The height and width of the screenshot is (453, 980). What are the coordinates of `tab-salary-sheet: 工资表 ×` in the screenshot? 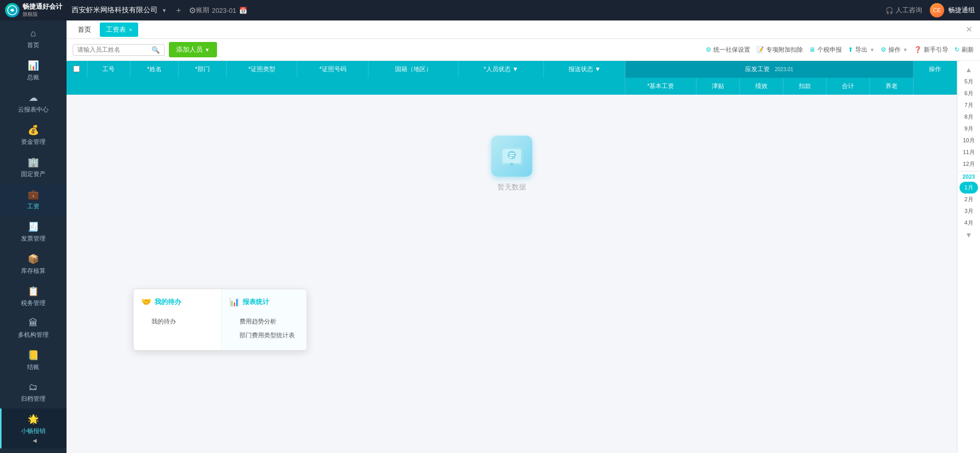 It's located at (119, 30).